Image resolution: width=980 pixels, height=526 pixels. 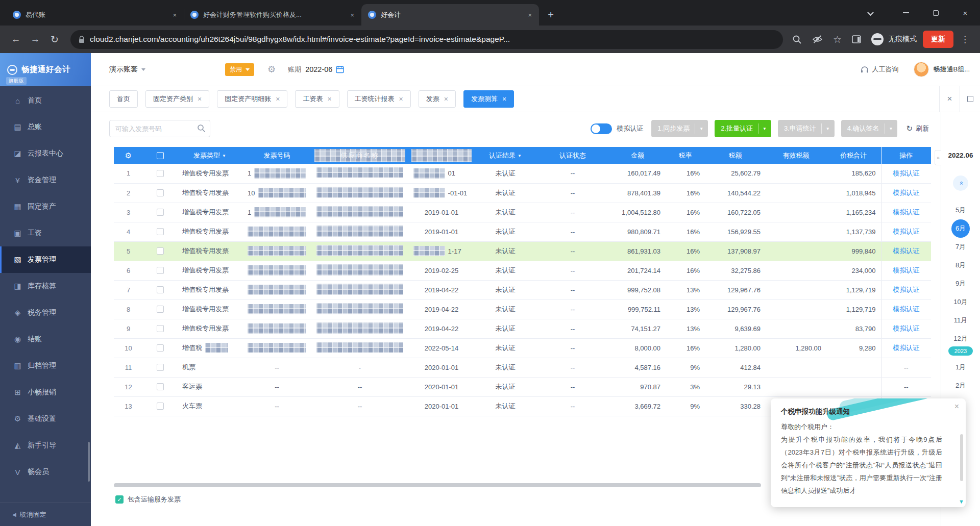 What do you see at coordinates (45, 207) in the screenshot?
I see `sidebar-item-fixed-assets: ▦固定资产` at bounding box center [45, 207].